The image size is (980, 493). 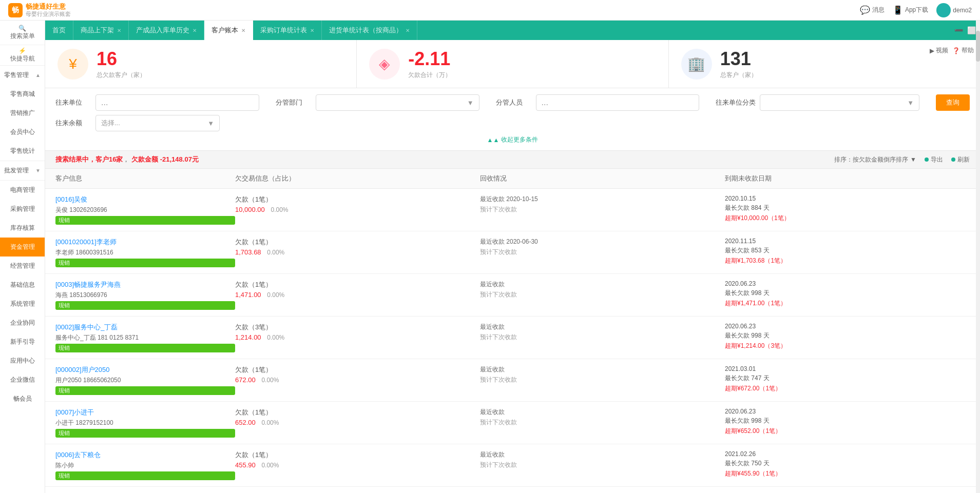 What do you see at coordinates (847, 379) in the screenshot?
I see `overdue-days-4: 最长欠款 747 天` at bounding box center [847, 379].